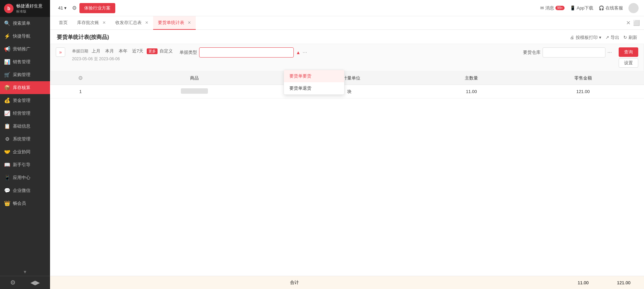 The image size is (644, 289). What do you see at coordinates (132, 51) in the screenshot?
I see `date-options: 上月 本月 本年 近7天 更多 自定义` at bounding box center [132, 51].